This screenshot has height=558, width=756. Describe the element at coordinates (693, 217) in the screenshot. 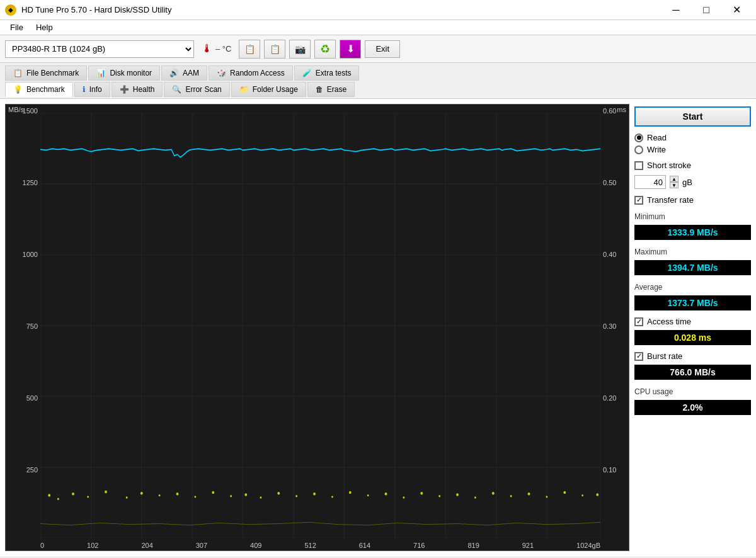

I see `minimum-label: Minimum` at that location.